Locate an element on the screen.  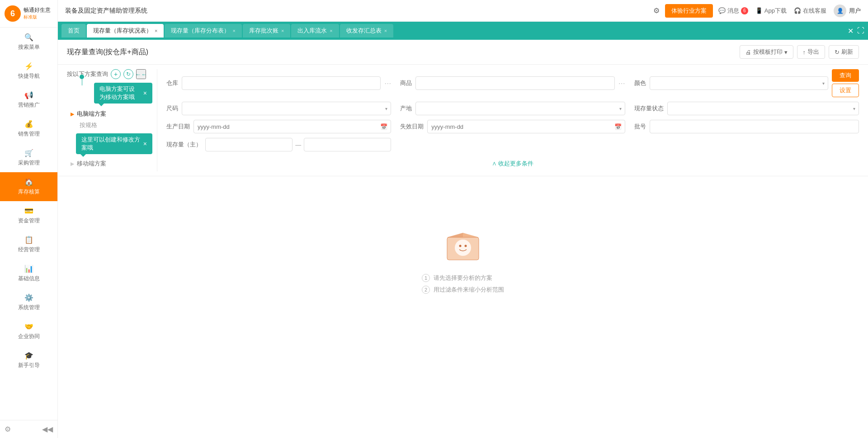
sub-scheme-label: 按规格 is located at coordinates (114, 125).